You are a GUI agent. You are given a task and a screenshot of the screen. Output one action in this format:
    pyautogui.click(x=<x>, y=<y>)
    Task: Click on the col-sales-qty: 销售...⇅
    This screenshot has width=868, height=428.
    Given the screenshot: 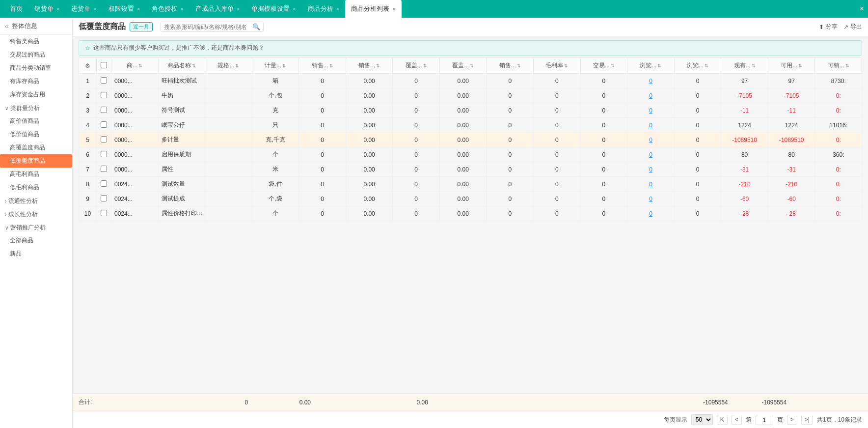 What is the action you would take?
    pyautogui.click(x=323, y=66)
    